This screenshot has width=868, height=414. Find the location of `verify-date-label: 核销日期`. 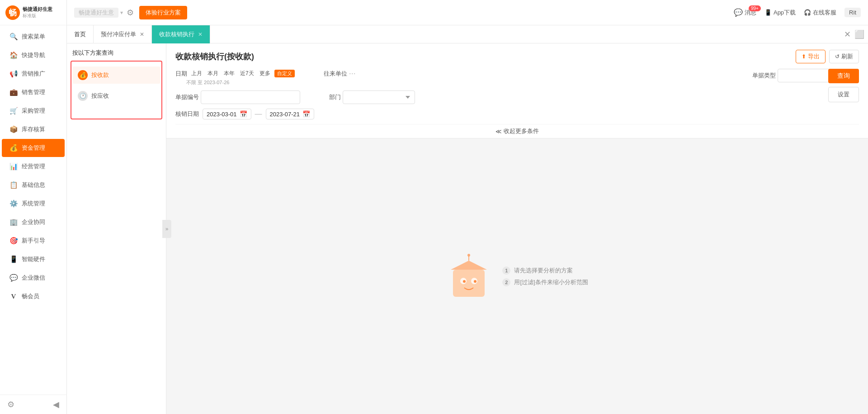

verify-date-label: 核销日期 is located at coordinates (187, 114).